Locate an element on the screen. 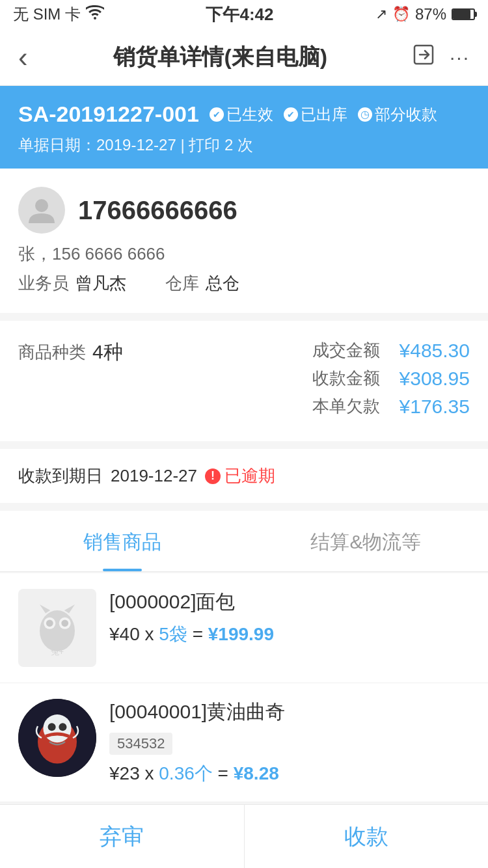 This screenshot has height=868, width=488. no-sim-text: 无 SIM 卡 is located at coordinates (47, 14).